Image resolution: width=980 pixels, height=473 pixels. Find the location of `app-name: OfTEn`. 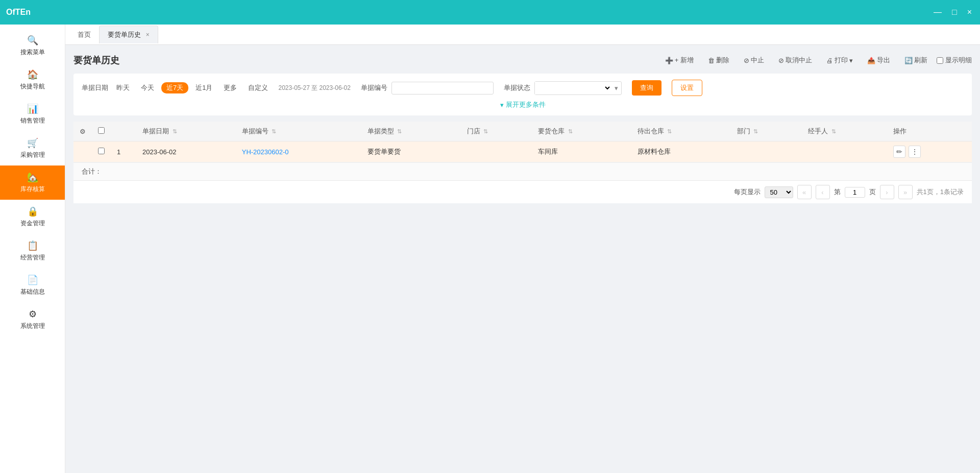

app-name: OfTEn is located at coordinates (18, 12).